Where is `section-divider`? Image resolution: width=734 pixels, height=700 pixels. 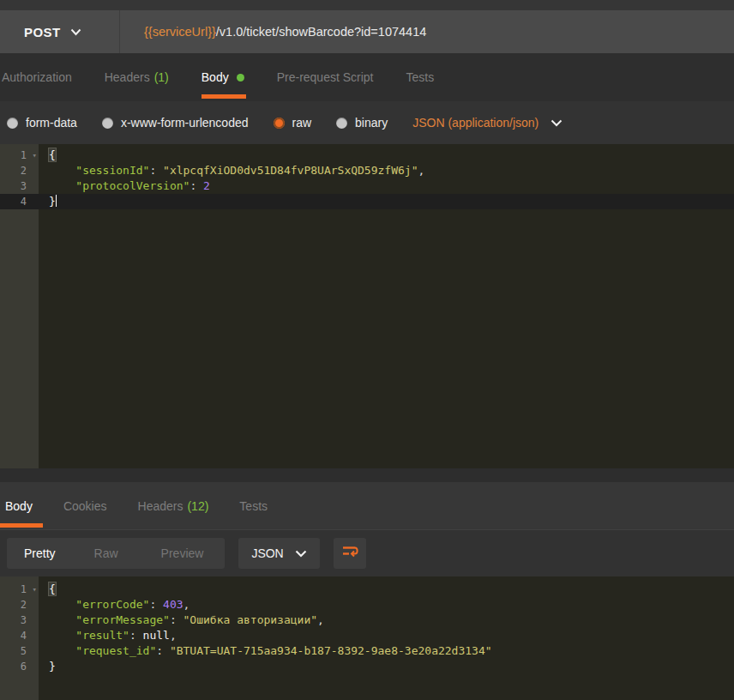 section-divider is located at coordinates (367, 475).